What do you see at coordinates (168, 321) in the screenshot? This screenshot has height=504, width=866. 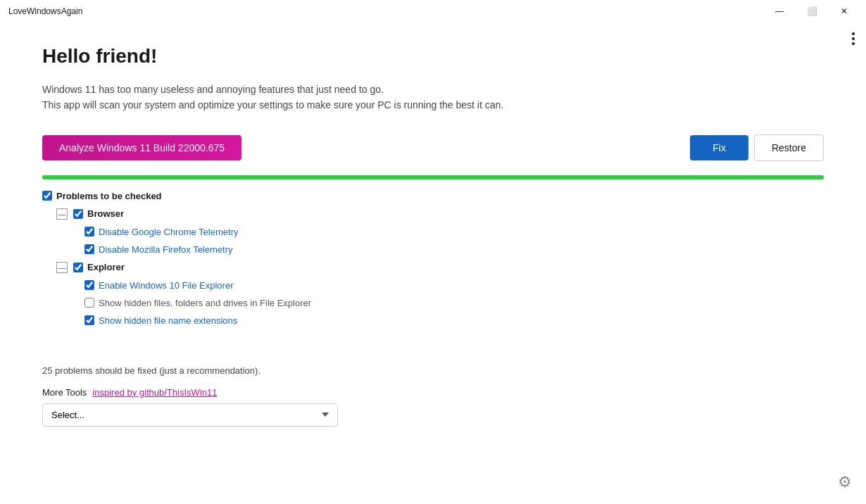 I see `show-hidden-extensions-label: Show hidden file name extensions` at bounding box center [168, 321].